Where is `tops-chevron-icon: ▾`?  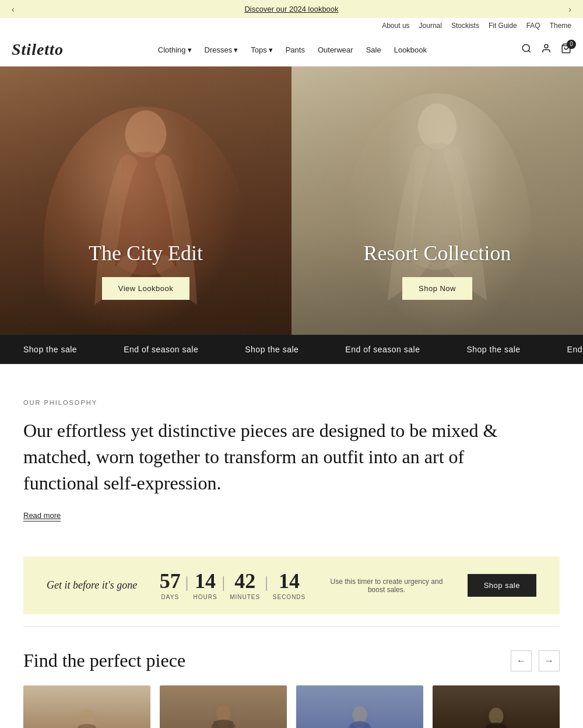
tops-chevron-icon: ▾ is located at coordinates (271, 50).